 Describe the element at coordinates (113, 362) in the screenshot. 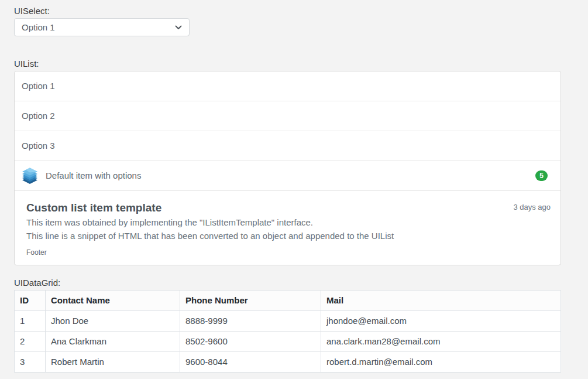

I see `cell-contact-name: Robert Martin` at that location.